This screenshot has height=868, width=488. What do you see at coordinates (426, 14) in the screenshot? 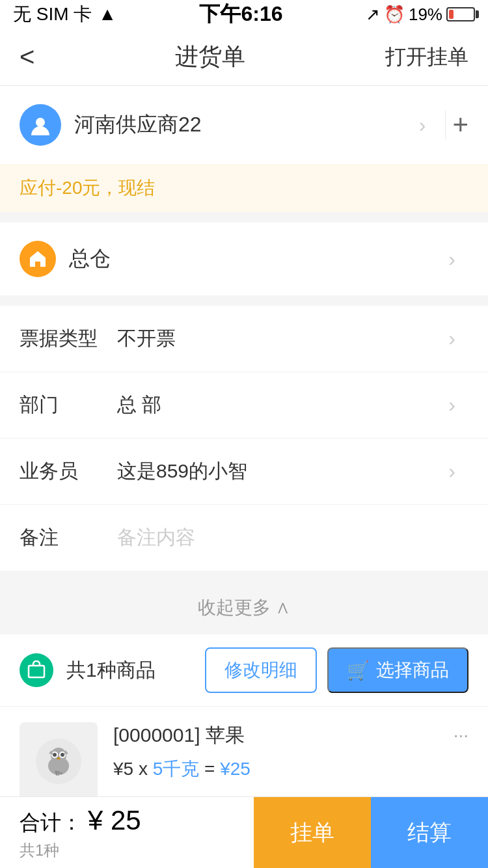
I see `battery-percent: 19%` at bounding box center [426, 14].